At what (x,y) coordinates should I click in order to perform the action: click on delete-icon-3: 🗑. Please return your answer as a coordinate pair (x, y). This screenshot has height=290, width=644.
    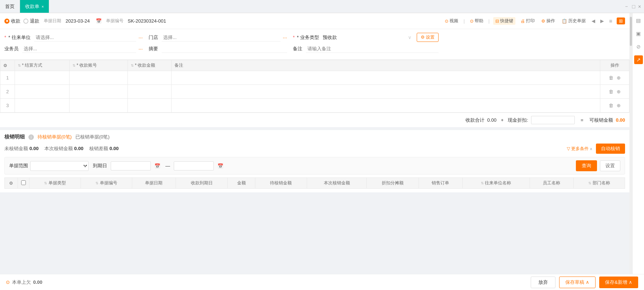
    Looking at the image, I should click on (611, 106).